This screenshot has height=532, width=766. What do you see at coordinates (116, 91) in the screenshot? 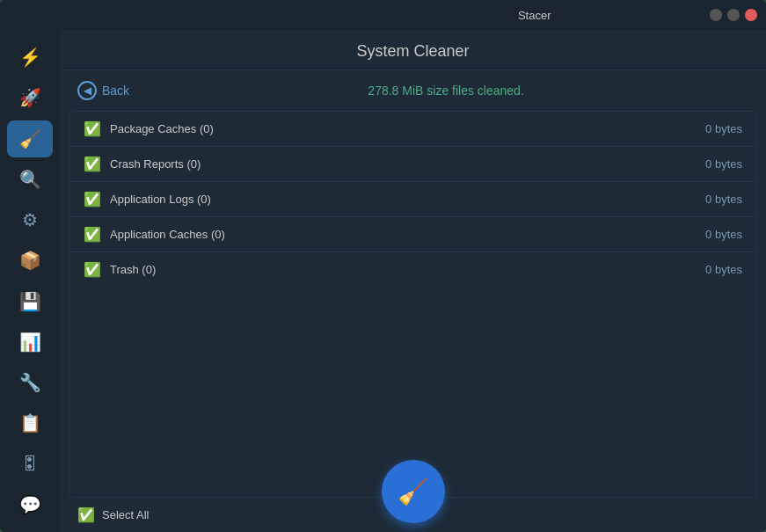
I see `back-label: Back` at bounding box center [116, 91].